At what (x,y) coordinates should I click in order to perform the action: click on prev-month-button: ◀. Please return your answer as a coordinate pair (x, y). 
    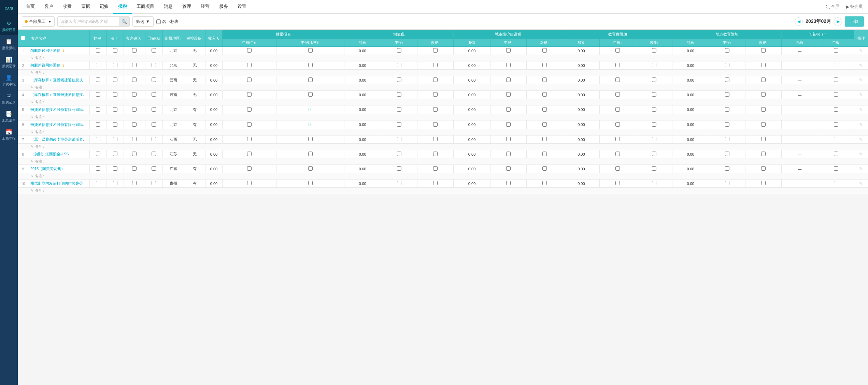
    Looking at the image, I should click on (799, 22).